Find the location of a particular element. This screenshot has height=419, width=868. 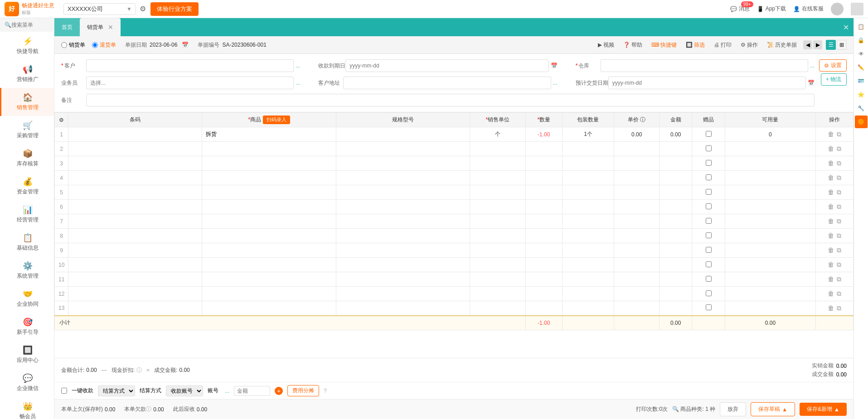

save-new-btn: 保存&新增 ▲ is located at coordinates (823, 409).